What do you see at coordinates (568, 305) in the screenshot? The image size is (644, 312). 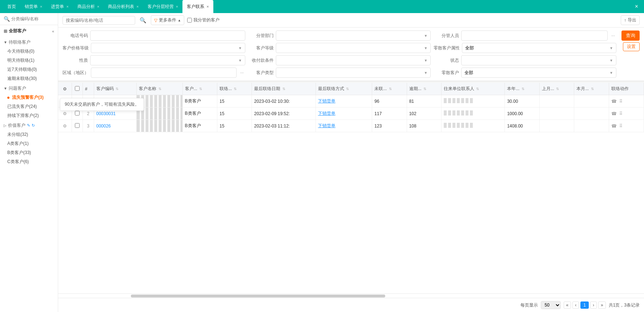 I see `first-page-button: «` at bounding box center [568, 305].